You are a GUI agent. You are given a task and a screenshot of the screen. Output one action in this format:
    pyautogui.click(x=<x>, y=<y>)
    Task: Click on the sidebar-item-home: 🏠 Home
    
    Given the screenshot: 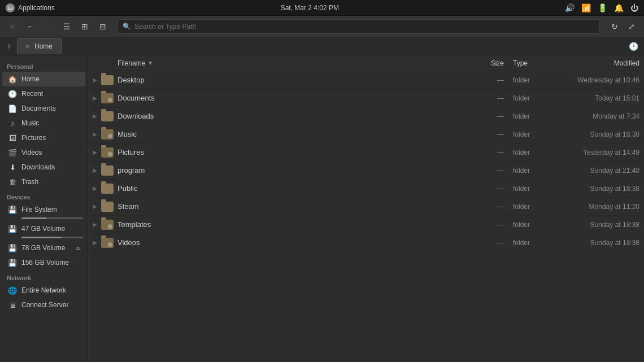 What is the action you would take?
    pyautogui.click(x=44, y=79)
    